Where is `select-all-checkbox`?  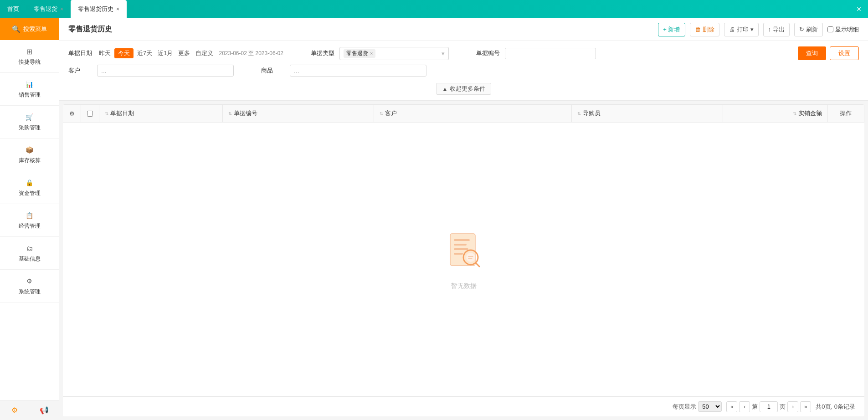 select-all-checkbox is located at coordinates (90, 114).